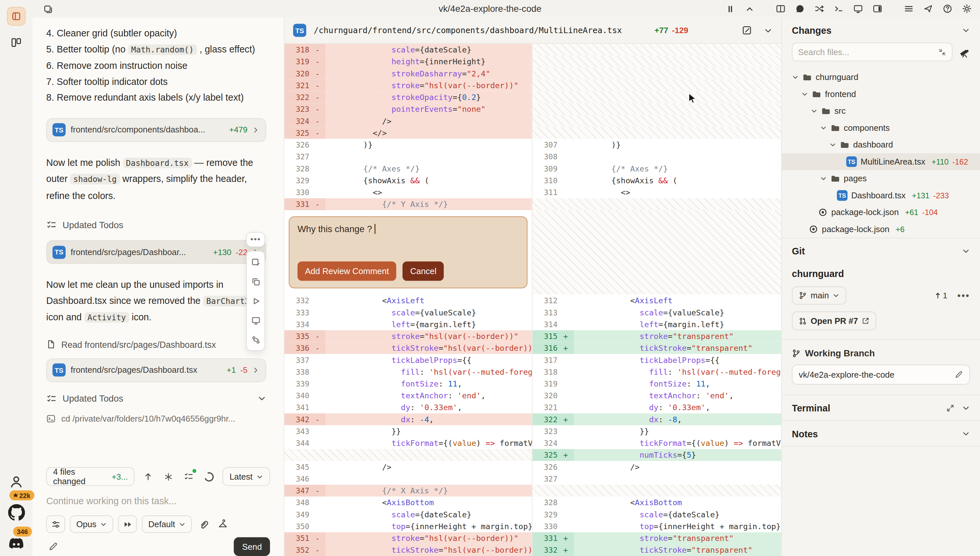 Image resolution: width=980 pixels, height=556 pixels. What do you see at coordinates (408, 372) in the screenshot?
I see `diff-line-338: 338· fill: 'hsl(var(--muted-foreground))…` at bounding box center [408, 372].